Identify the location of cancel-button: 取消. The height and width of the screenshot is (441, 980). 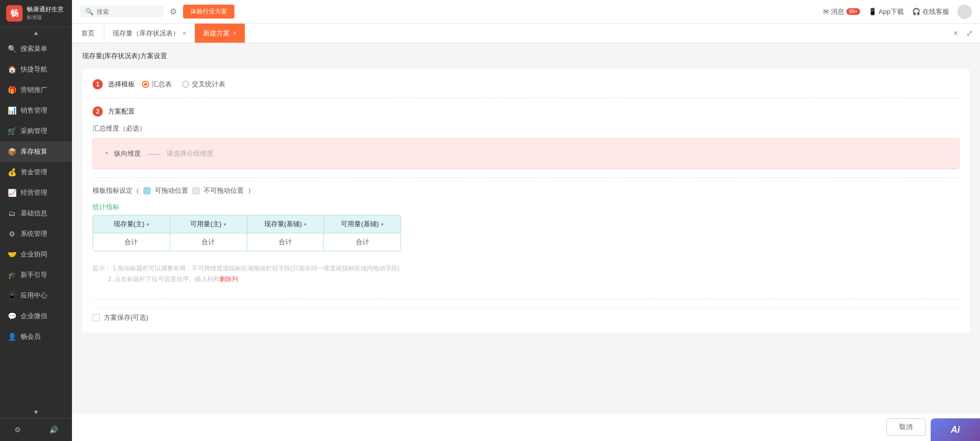
(906, 427).